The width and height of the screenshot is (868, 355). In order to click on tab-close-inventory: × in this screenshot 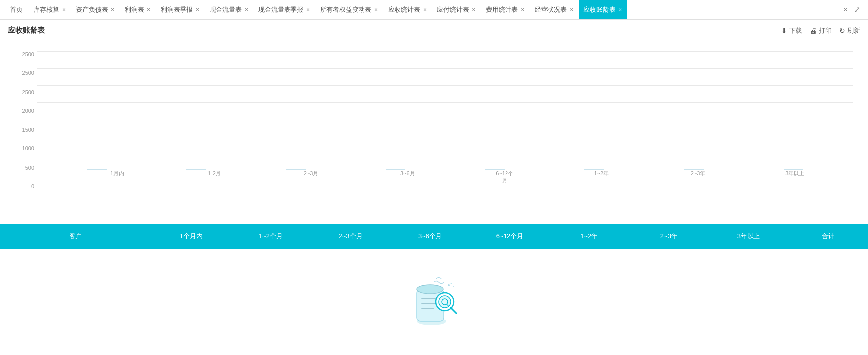, I will do `click(64, 10)`.